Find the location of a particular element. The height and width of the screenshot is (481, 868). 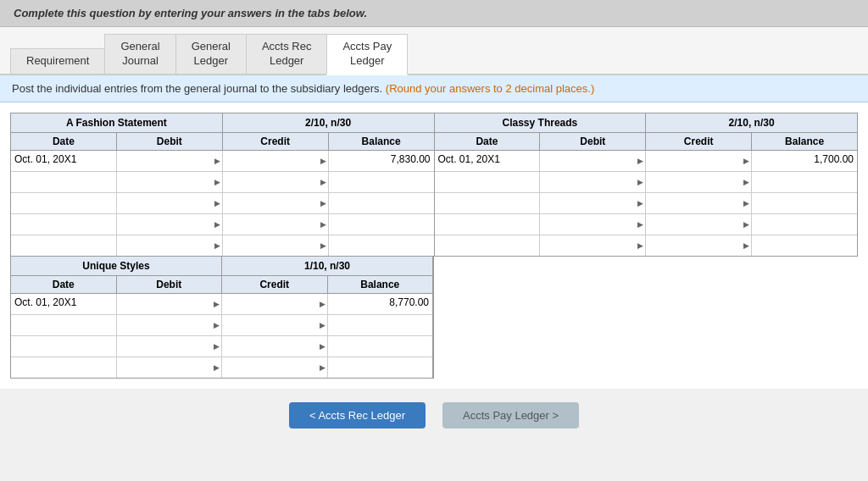

col-debit-right: Debit is located at coordinates (593, 141).